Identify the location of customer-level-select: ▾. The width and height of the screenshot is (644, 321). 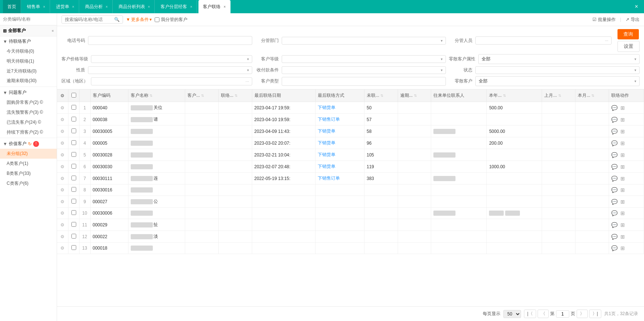
(364, 59).